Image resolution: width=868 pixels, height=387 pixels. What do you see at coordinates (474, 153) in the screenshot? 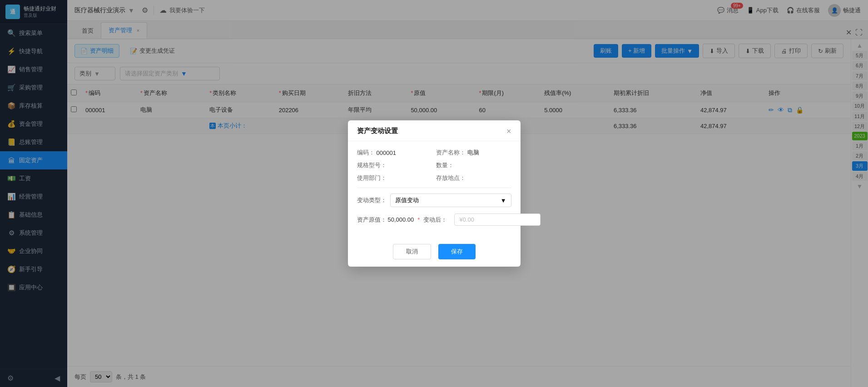
I see `modal-asset-name-item: 资产名称： 电脑` at bounding box center [474, 153].